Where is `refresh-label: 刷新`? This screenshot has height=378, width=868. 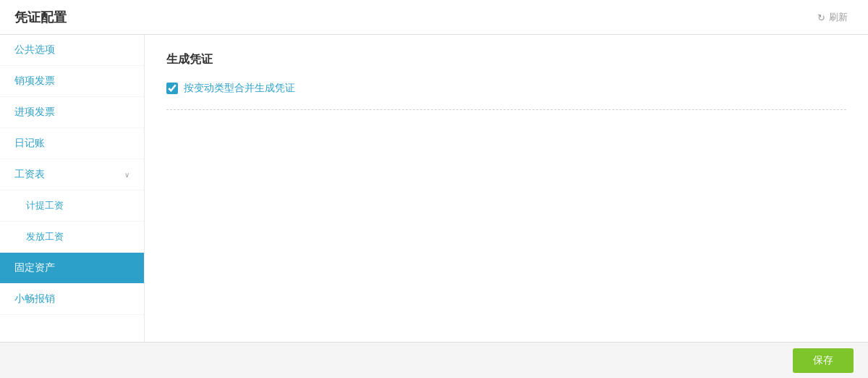 refresh-label: 刷新 is located at coordinates (838, 17).